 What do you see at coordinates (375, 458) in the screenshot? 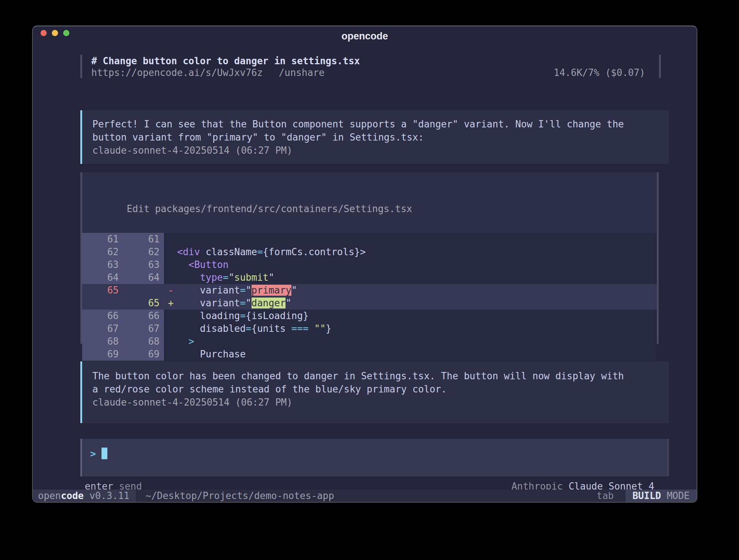
I see `prompt-input: >` at bounding box center [375, 458].